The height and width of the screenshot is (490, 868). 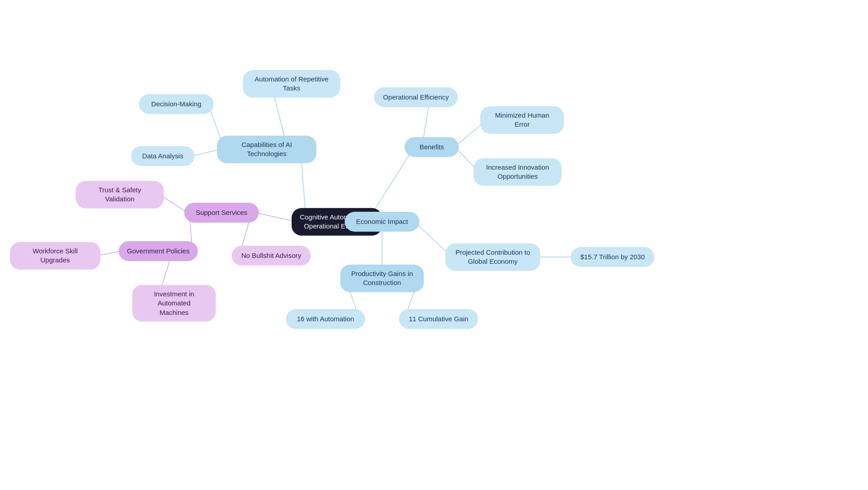 What do you see at coordinates (416, 97) in the screenshot?
I see `node-operational_efficiency: Operational Efficiency` at bounding box center [416, 97].